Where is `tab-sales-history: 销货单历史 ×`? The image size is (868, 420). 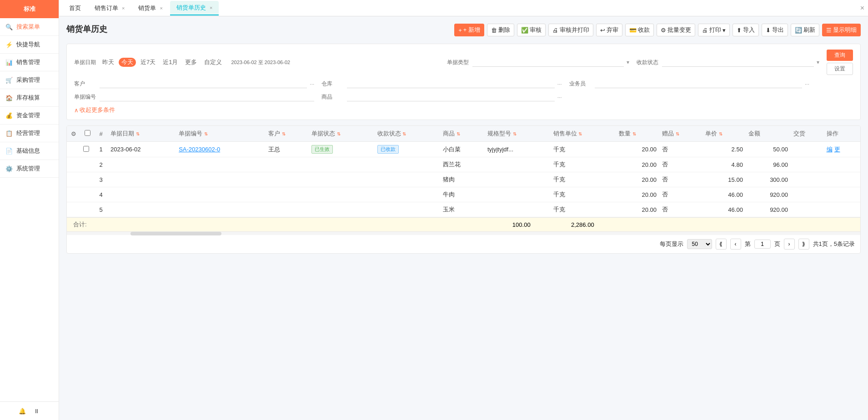
tab-sales-history: 销货单历史 × is located at coordinates (195, 8).